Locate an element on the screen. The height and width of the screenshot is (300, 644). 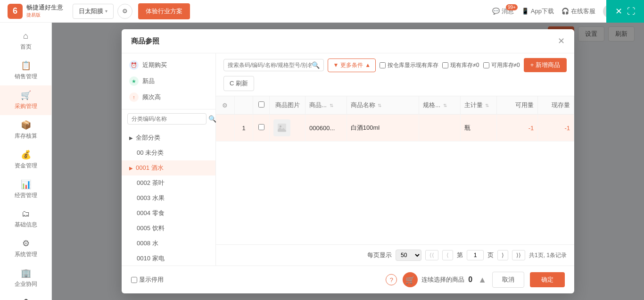
category-search-input is located at coordinates (167, 119).